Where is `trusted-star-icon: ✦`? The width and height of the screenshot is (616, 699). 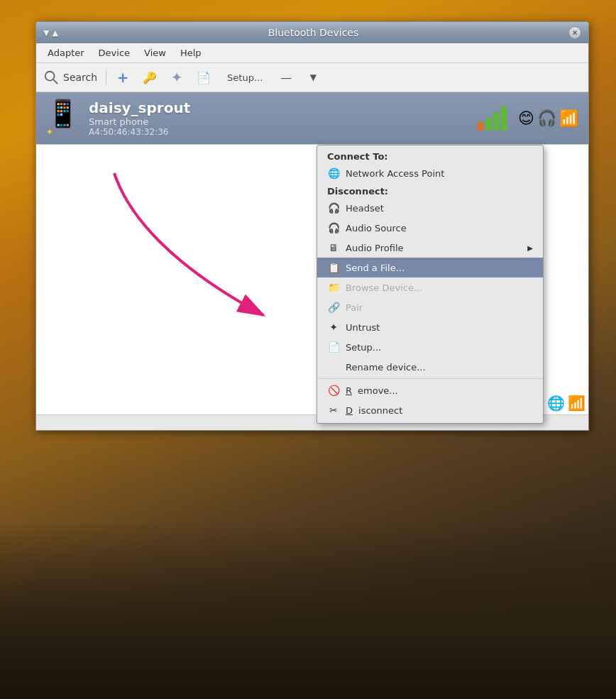 trusted-star-icon: ✦ is located at coordinates (50, 132).